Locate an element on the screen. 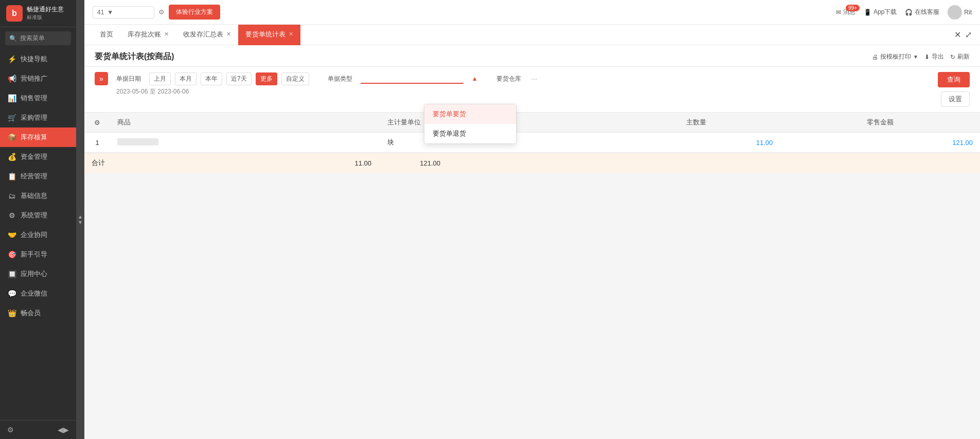 The width and height of the screenshot is (980, 439). tabbar: 首页 库存批次账 ✕ 收发存汇总表 ✕ 要货单统计表 ✕ ✕ ⤢ is located at coordinates (532, 35).